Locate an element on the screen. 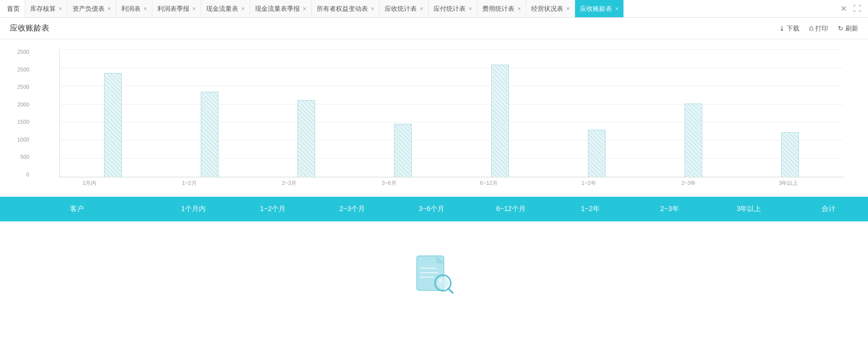 The height and width of the screenshot is (355, 868). tab-cashflow-quarter: 现金流量表季报× is located at coordinates (281, 9).